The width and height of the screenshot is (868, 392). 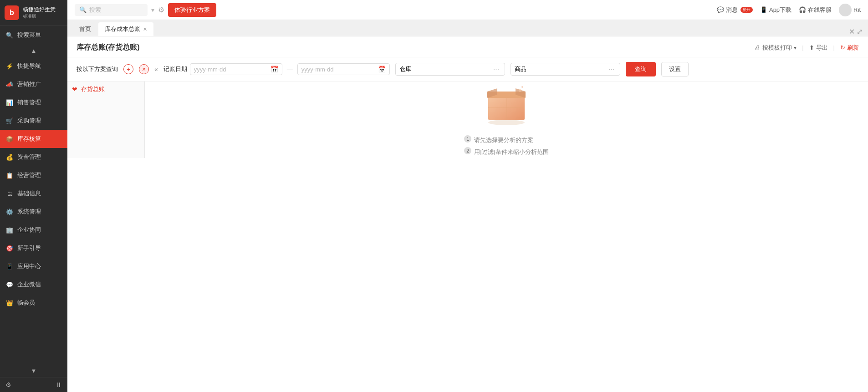 What do you see at coordinates (776, 10) in the screenshot?
I see `app-download-btn: 📱 App下载` at bounding box center [776, 10].